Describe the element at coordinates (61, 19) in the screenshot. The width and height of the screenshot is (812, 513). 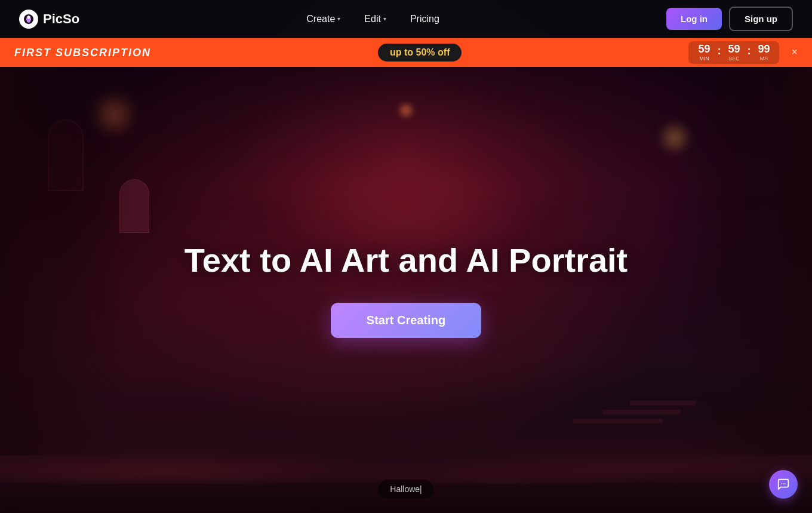
I see `logo-text: PicSo` at that location.